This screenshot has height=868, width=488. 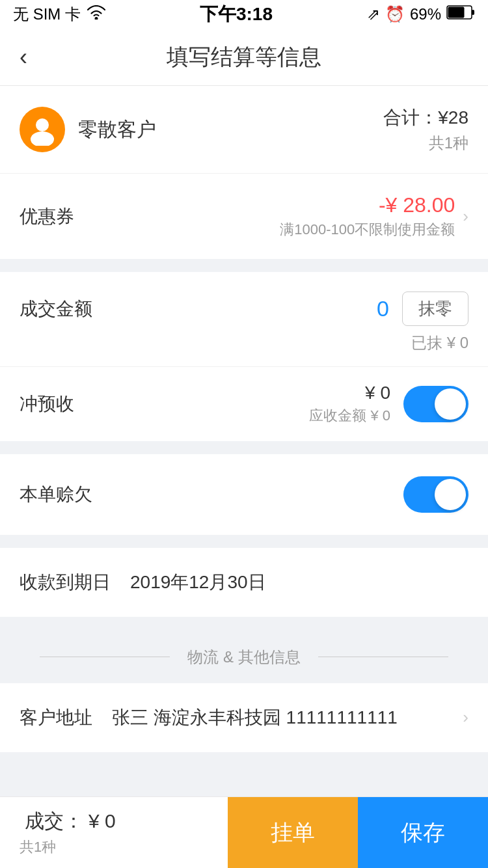 What do you see at coordinates (23, 57) in the screenshot?
I see `back-button: ‹` at bounding box center [23, 57].